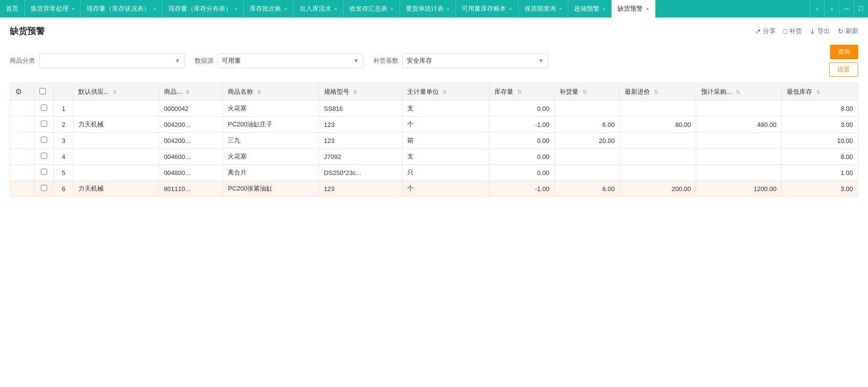 The height and width of the screenshot is (387, 868). Describe the element at coordinates (758, 31) in the screenshot. I see `share-icon: ↗` at that location.